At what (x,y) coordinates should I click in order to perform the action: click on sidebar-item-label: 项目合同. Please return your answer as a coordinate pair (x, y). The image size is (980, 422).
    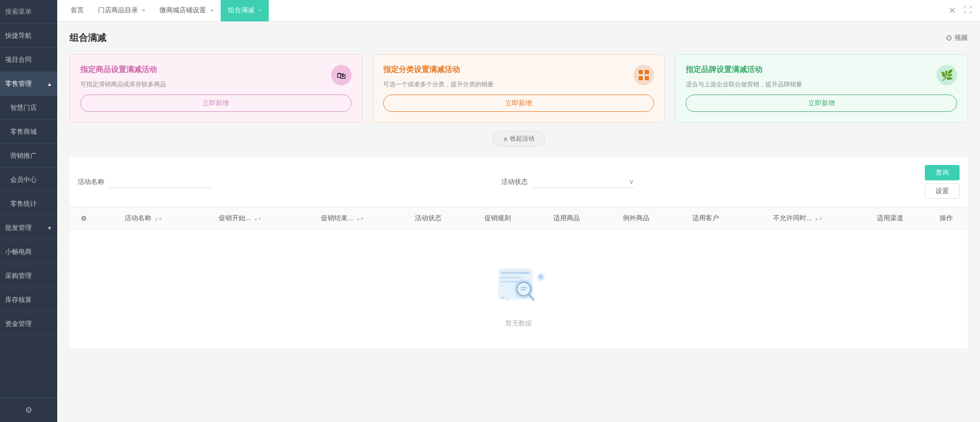
    Looking at the image, I should click on (18, 60).